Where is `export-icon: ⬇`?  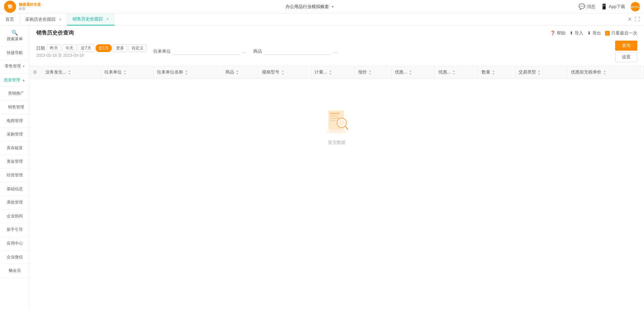 export-icon: ⬇ is located at coordinates (589, 33).